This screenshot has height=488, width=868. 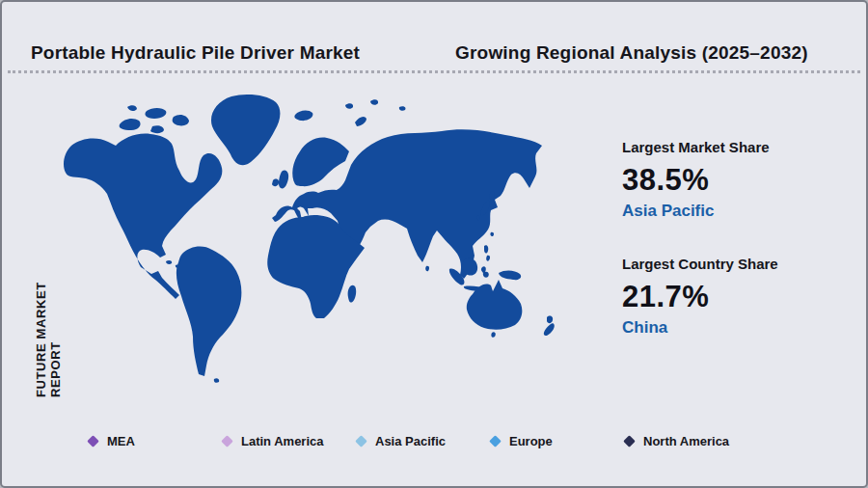 I want to click on stat-largest-country-share: Largest Country Share 21.7% China, so click(x=738, y=297).